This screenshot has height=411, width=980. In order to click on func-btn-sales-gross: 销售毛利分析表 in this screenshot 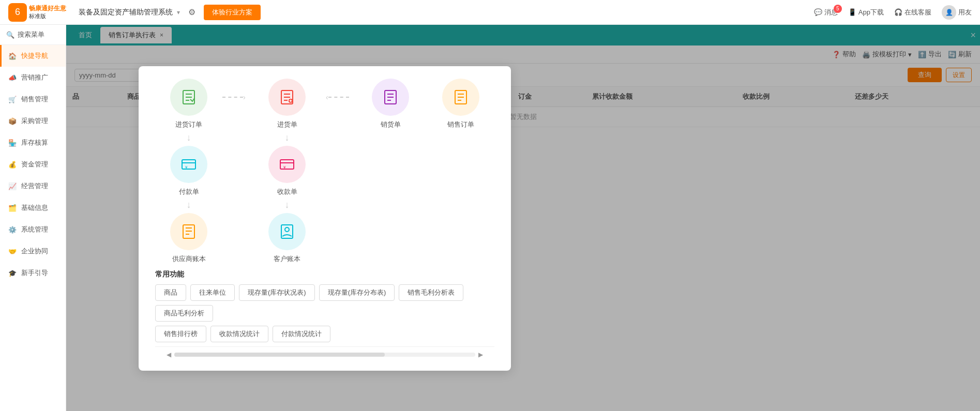, I will do `click(431, 293)`.